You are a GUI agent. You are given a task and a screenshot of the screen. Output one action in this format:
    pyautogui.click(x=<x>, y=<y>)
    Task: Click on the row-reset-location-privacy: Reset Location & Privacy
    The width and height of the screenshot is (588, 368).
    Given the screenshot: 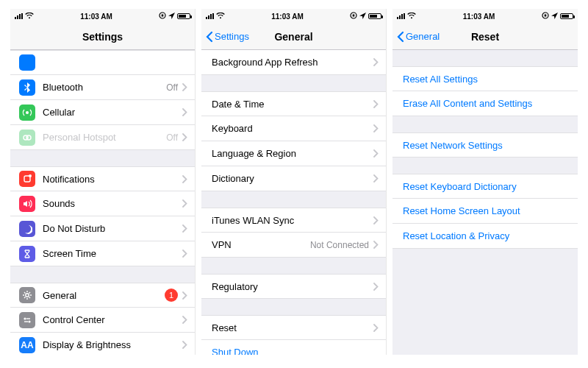 What is the action you would take?
    pyautogui.click(x=485, y=236)
    